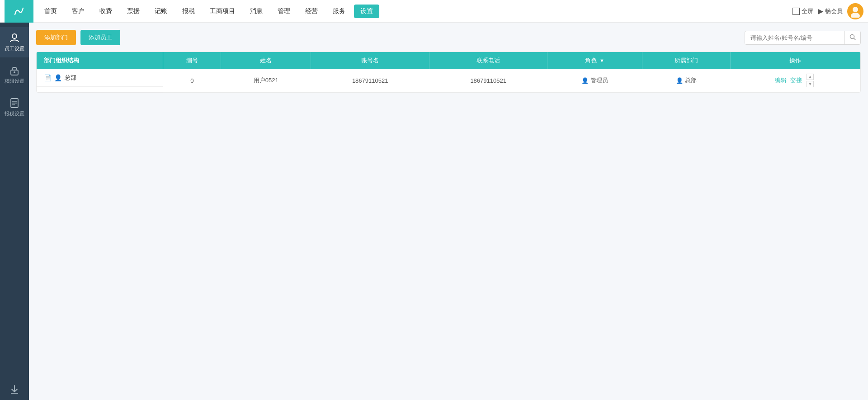 Image resolution: width=868 pixels, height=400 pixels. What do you see at coordinates (512, 72) in the screenshot?
I see `employee-table: 编号 姓名 账号名 联系电话 角色 ▼ 所属部门 操作` at bounding box center [512, 72].